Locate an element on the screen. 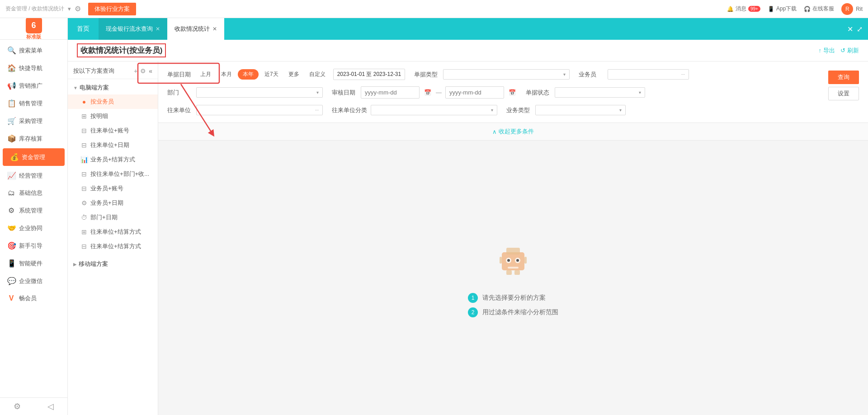 This screenshot has height=415, width=868. scheme-item-dept-date: ⏱ 部门+日期 is located at coordinates (113, 217).